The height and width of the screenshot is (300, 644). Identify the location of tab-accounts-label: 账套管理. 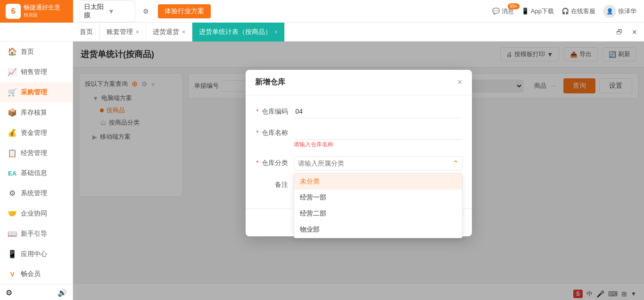
(120, 32).